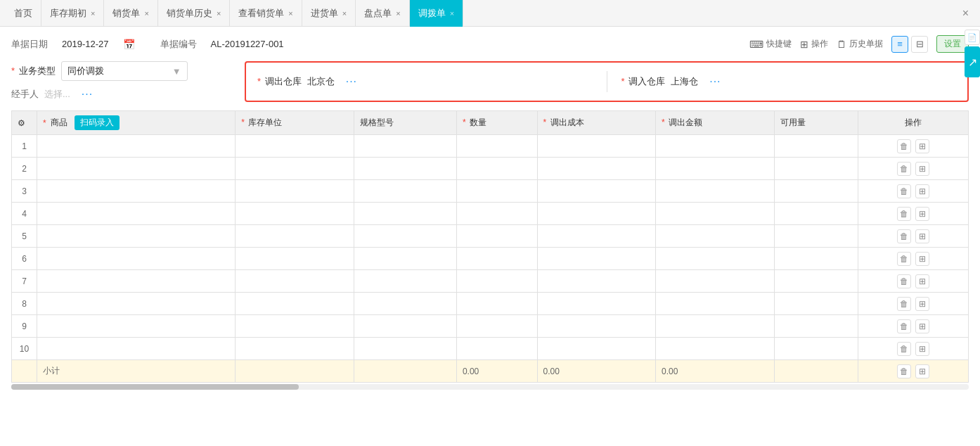  I want to click on row-3-cost, so click(596, 191).